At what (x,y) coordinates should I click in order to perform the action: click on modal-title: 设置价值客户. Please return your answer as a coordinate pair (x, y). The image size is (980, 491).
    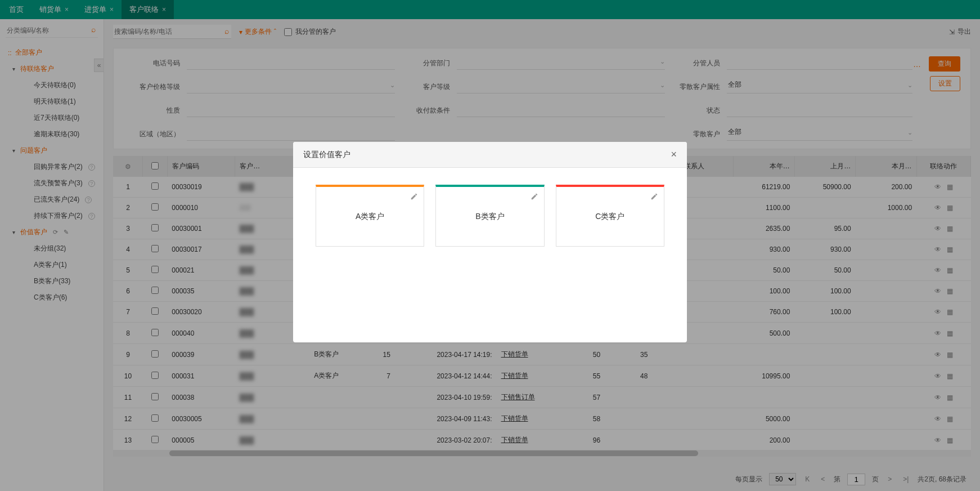
    Looking at the image, I should click on (327, 155).